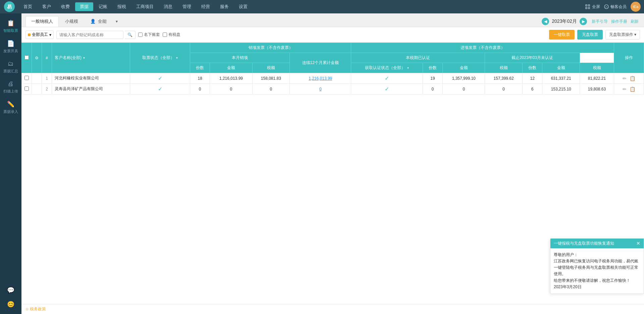 The image size is (644, 314). Describe the element at coordinates (172, 35) in the screenshot. I see `has-tax-disk-label: 有税盘` at that location.